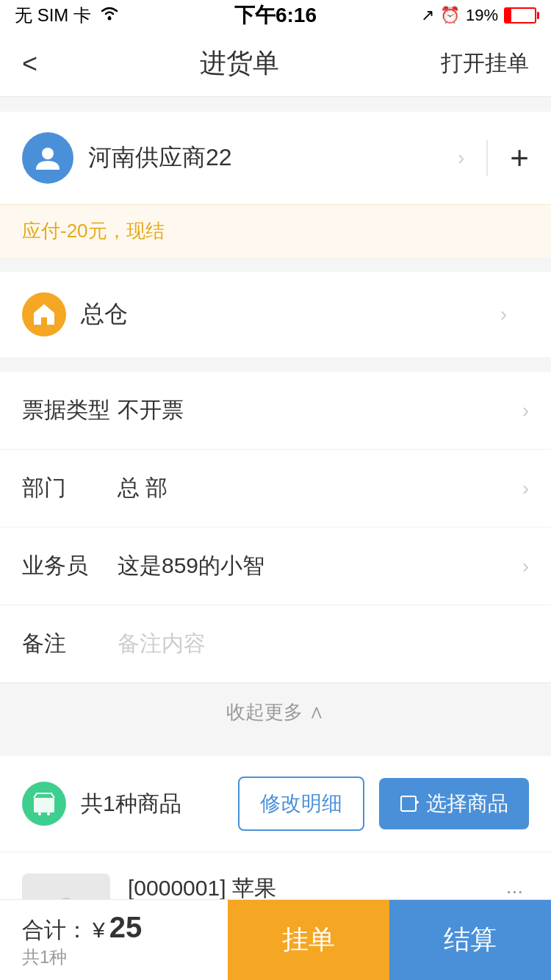  Describe the element at coordinates (526, 489) in the screenshot. I see `department-chevron-icon: ›` at that location.